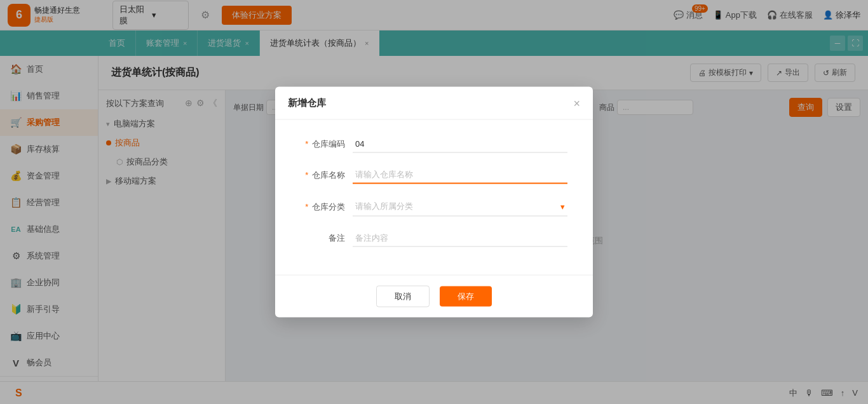 This screenshot has height=404, width=868. What do you see at coordinates (434, 175) in the screenshot?
I see `form-row-name: * 仓库名称` at bounding box center [434, 175].